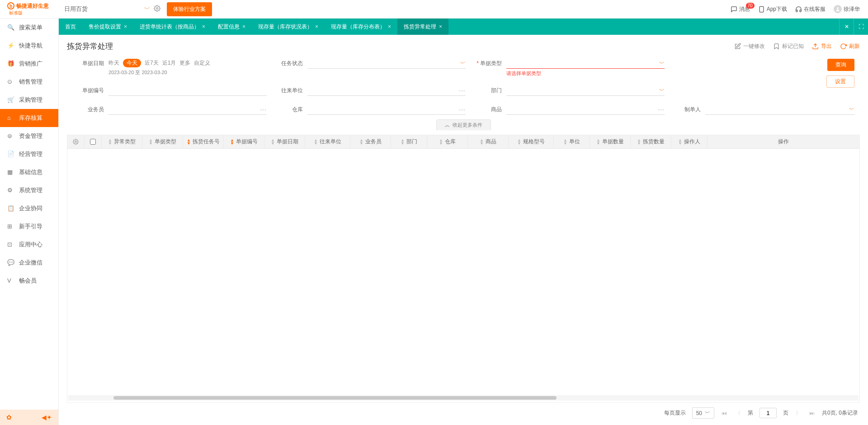  What do you see at coordinates (29, 100) in the screenshot?
I see `sidebar-item-4: 🛒采购管理` at bounding box center [29, 100].